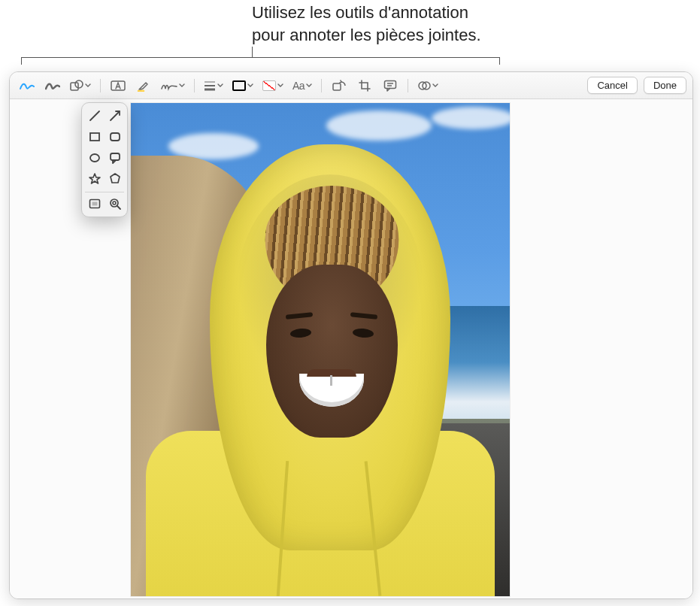 This screenshot has height=606, width=700. Describe the element at coordinates (239, 86) in the screenshot. I see `stroke-swatch-icon` at that location.